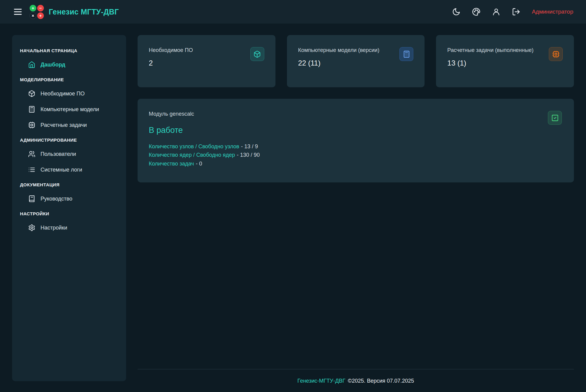 Image resolution: width=586 pixels, height=392 pixels. What do you see at coordinates (32, 228) in the screenshot?
I see `gear-icon` at bounding box center [32, 228].